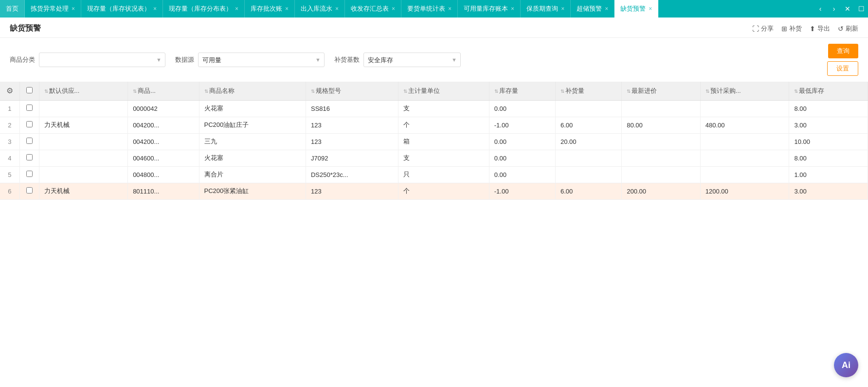  Describe the element at coordinates (434, 191) in the screenshot. I see `table-row: 6力天机械801110...PC200张紧油缸123个-1.006.00200.…` at that location.